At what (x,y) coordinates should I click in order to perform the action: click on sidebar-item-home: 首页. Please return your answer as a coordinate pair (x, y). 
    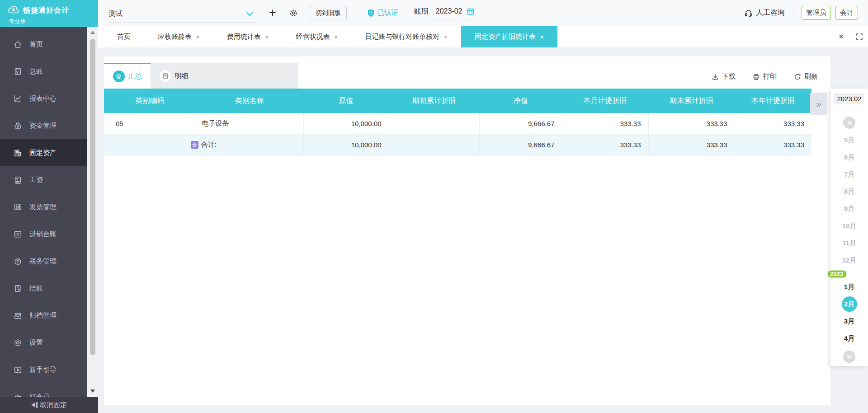
    Looking at the image, I should click on (43, 44).